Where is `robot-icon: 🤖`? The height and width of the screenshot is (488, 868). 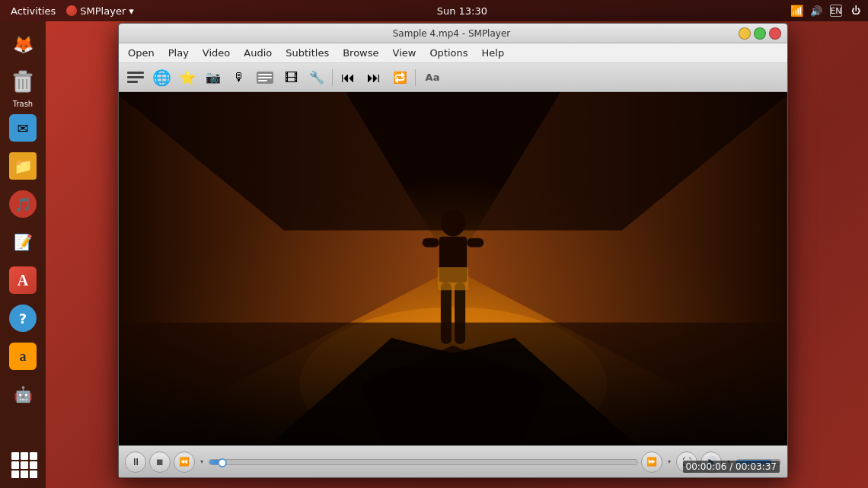
robot-icon: 🤖 is located at coordinates (23, 394).